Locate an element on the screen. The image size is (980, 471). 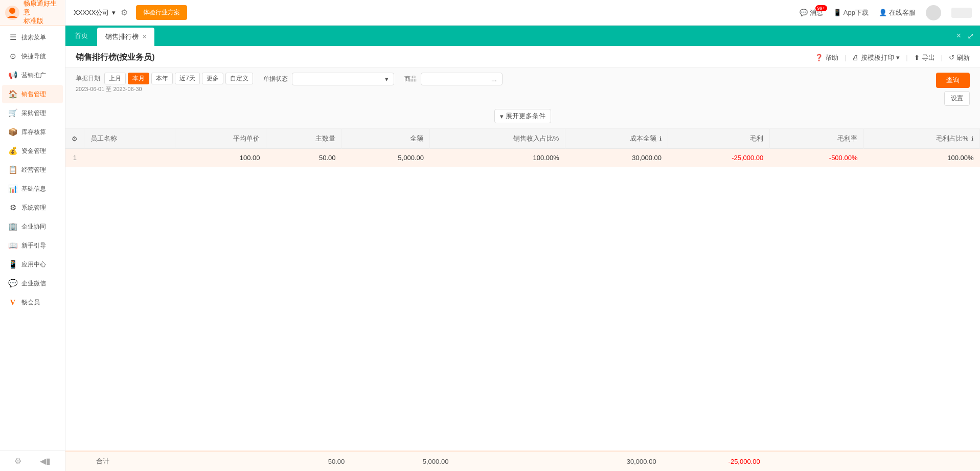
sidebar-item-shortcut: ⊙ 快捷导航 is located at coordinates (33, 56).